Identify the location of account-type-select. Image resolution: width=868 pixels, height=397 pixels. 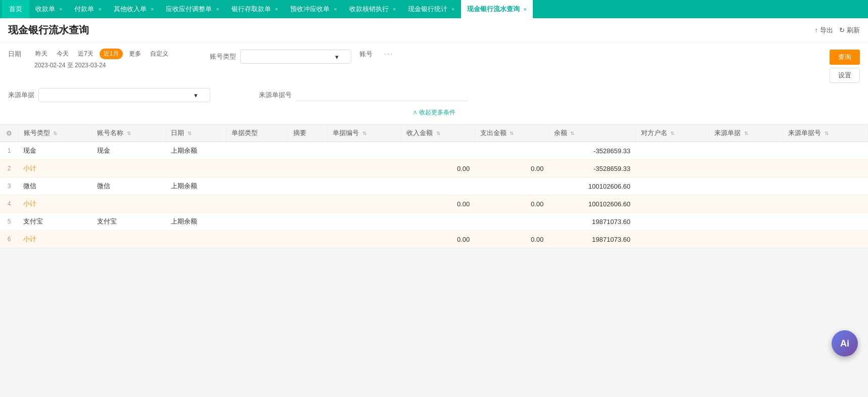
(296, 57).